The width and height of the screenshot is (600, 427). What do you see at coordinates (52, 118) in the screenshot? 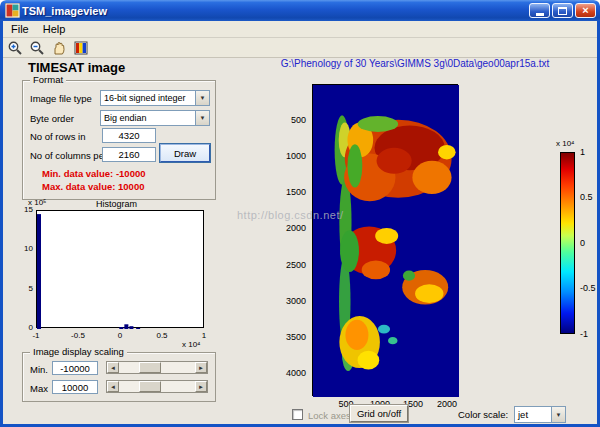
I see `byte-order-label: Byte order` at bounding box center [52, 118].